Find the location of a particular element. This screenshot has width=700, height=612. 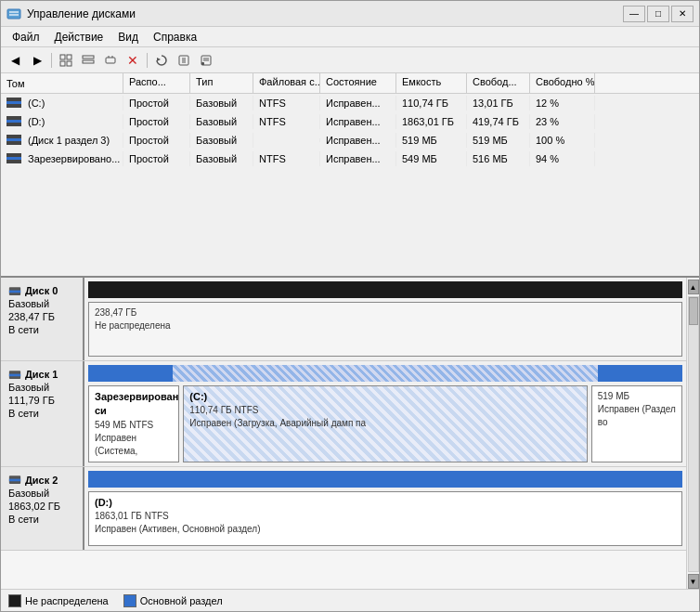

partition-box: (D:)1863,01 ГБ NTFSИсправен (Активен, Ос… is located at coordinates (385, 518).